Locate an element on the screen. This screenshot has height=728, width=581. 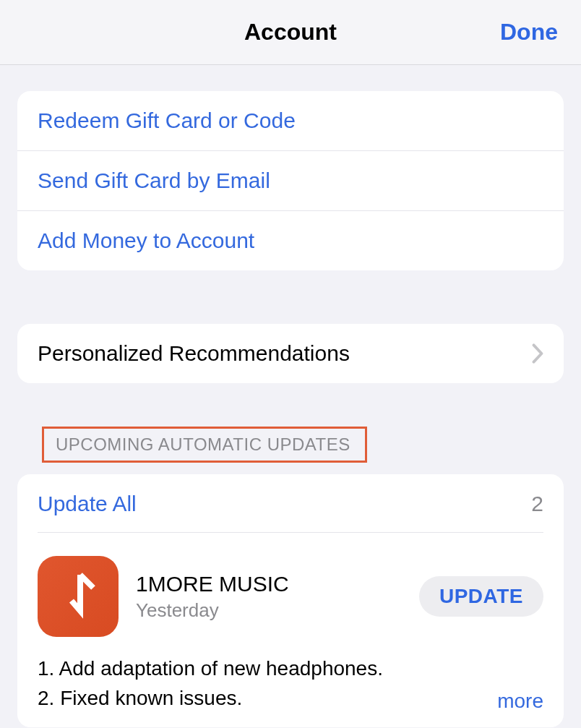
done-button: Done is located at coordinates (529, 32).